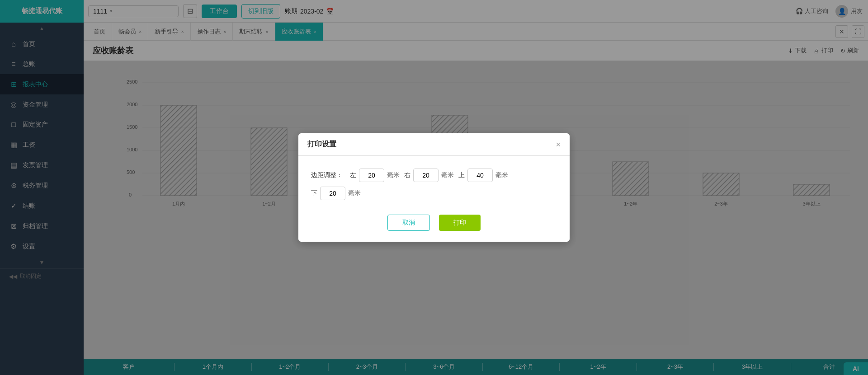 The width and height of the screenshot is (868, 375). I want to click on margin-bottom-group: 下 毫米, so click(336, 193).